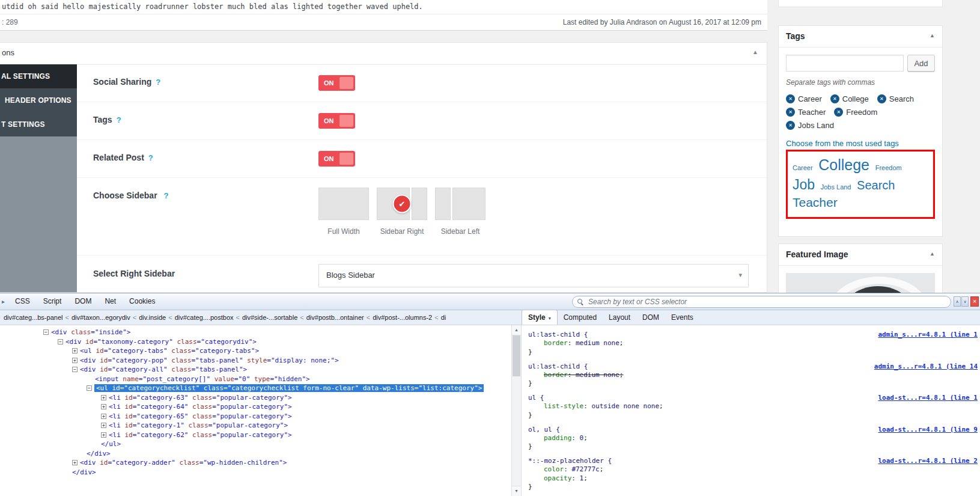  Describe the element at coordinates (517, 491) in the screenshot. I see `scroll-down-icon: ▼` at that location.